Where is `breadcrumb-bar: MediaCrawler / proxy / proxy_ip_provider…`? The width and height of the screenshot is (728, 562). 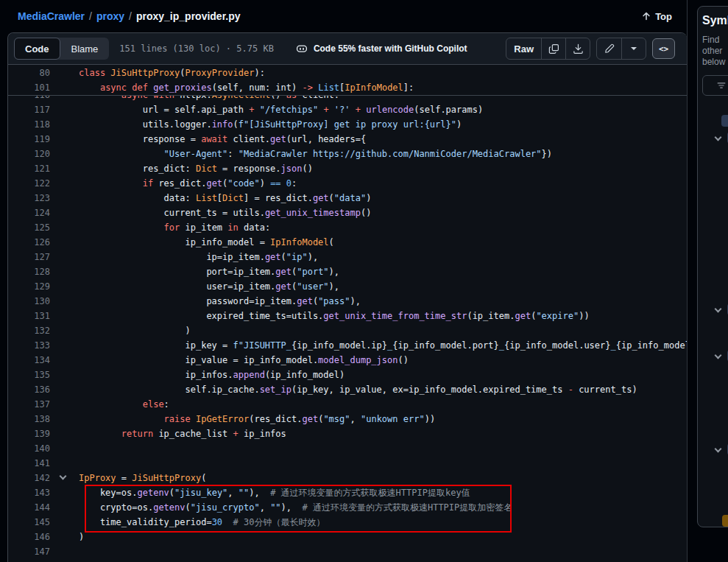
breadcrumb-bar: MediaCrawler / proxy / proxy_ip_provider… is located at coordinates (343, 16).